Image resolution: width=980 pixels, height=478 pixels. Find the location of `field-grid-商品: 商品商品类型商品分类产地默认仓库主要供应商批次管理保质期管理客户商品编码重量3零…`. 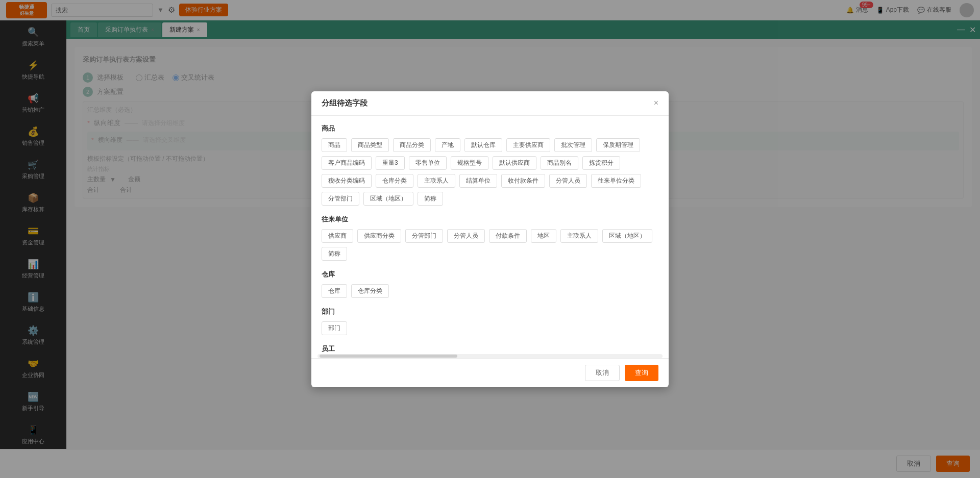

field-grid-商品: 商品商品类型商品分类产地默认仓库主要供应商批次管理保质期管理客户商品编码重量3零… is located at coordinates (490, 172).